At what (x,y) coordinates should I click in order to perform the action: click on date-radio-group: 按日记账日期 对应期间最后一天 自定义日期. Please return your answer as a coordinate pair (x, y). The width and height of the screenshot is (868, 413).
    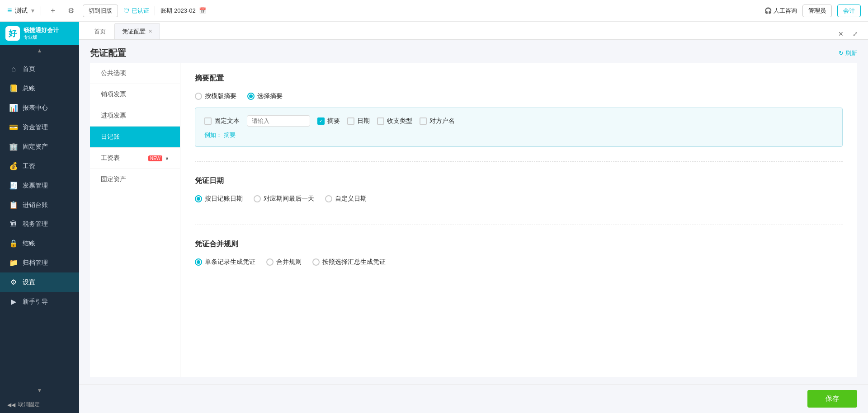
    Looking at the image, I should click on (519, 199).